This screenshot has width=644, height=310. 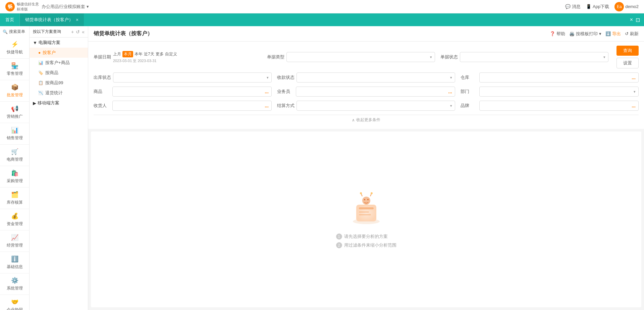 What do you see at coordinates (78, 32) in the screenshot?
I see `scheme-refresh-button: ↺` at bounding box center [78, 32].